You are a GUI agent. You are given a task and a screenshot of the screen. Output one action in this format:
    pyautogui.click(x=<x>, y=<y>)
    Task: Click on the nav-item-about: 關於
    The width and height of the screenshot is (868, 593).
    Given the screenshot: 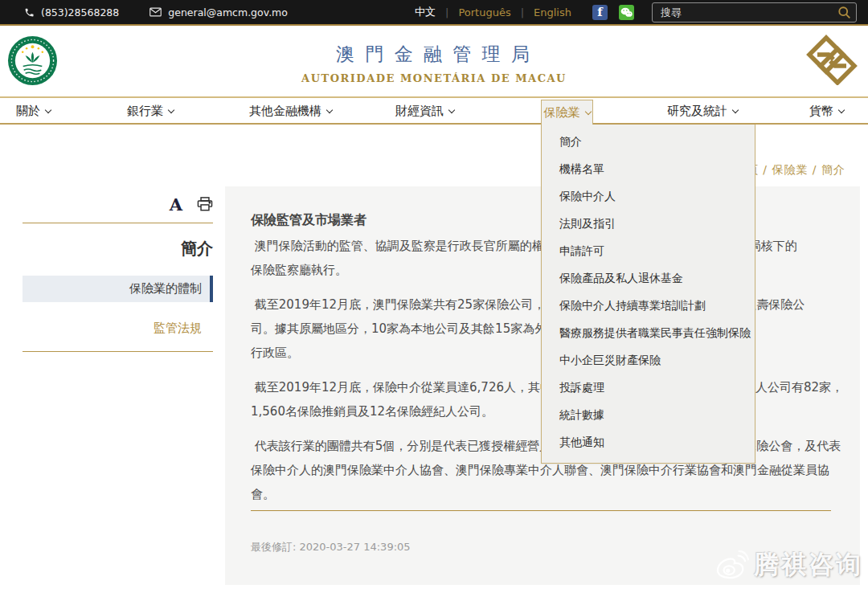 What is the action you would take?
    pyautogui.click(x=34, y=111)
    